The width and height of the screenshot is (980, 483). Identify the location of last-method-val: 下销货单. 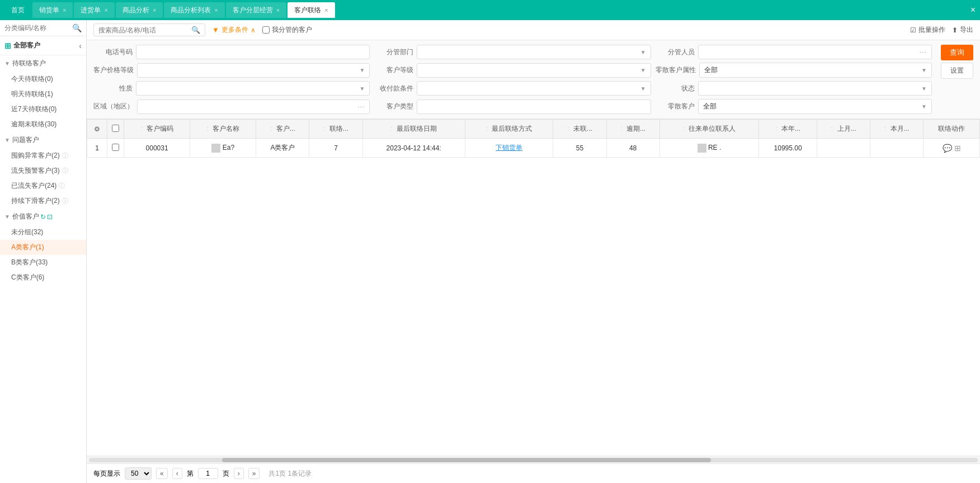
(509, 148).